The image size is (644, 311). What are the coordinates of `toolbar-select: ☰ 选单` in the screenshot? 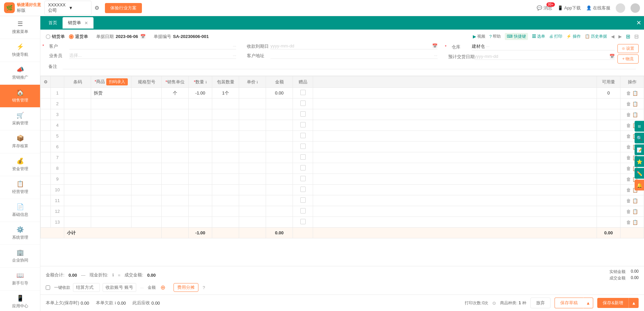 It's located at (539, 36).